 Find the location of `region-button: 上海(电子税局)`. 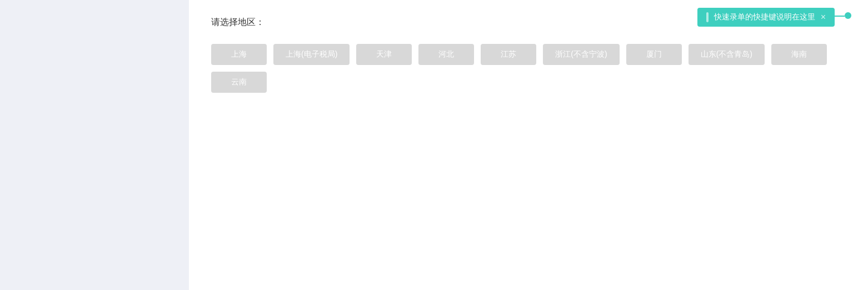

region-button: 上海(电子税局) is located at coordinates (311, 54).